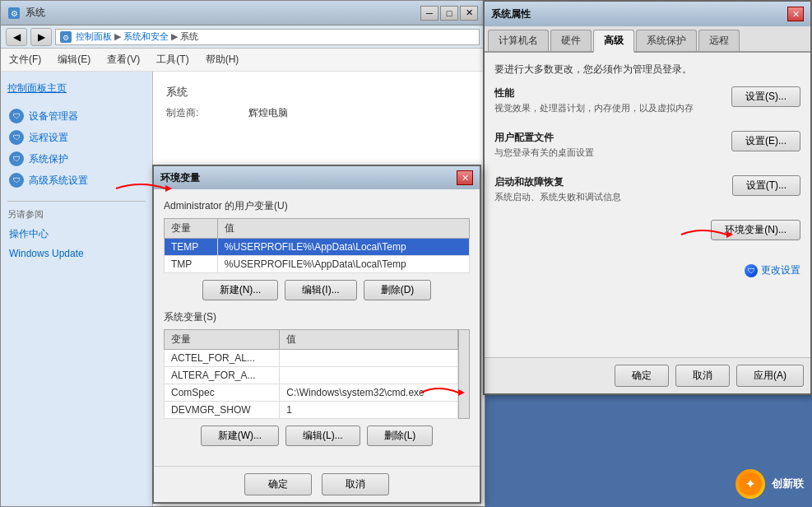 The height and width of the screenshot is (507, 812). I want to click on change-settings-row: 🛡 更改设置, so click(647, 267).